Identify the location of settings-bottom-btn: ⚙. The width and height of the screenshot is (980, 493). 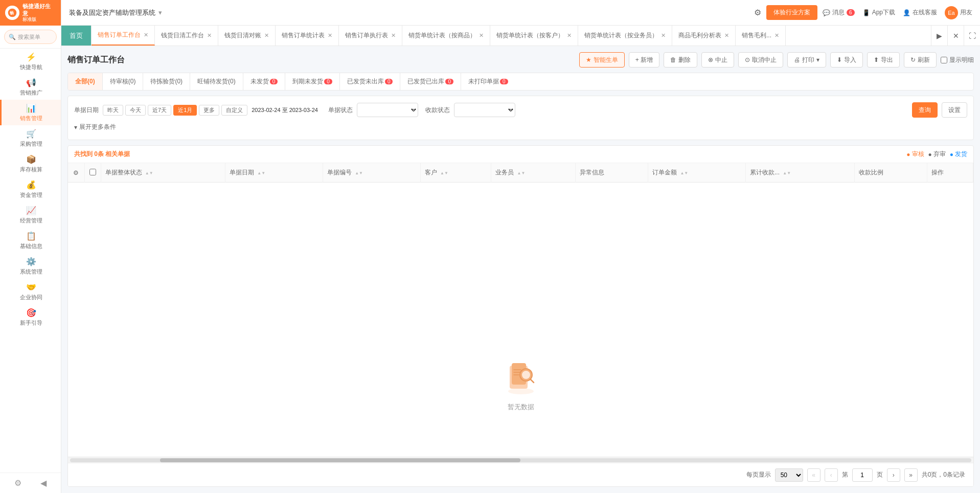
(18, 483).